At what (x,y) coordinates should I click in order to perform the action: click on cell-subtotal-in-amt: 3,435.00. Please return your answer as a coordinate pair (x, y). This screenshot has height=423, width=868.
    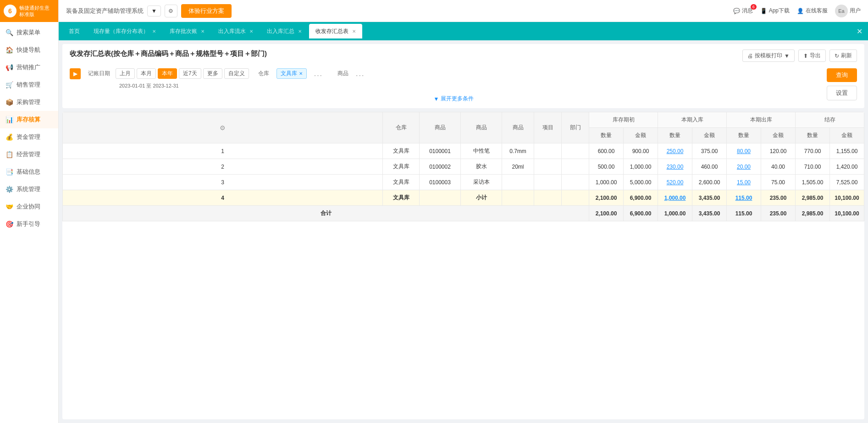
    Looking at the image, I should click on (710, 198).